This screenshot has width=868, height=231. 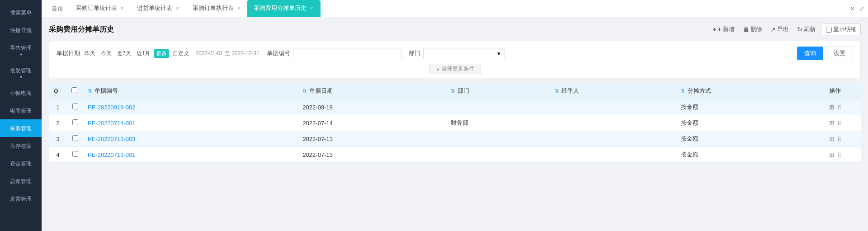 I want to click on add-button: + + 新增, so click(x=724, y=29).